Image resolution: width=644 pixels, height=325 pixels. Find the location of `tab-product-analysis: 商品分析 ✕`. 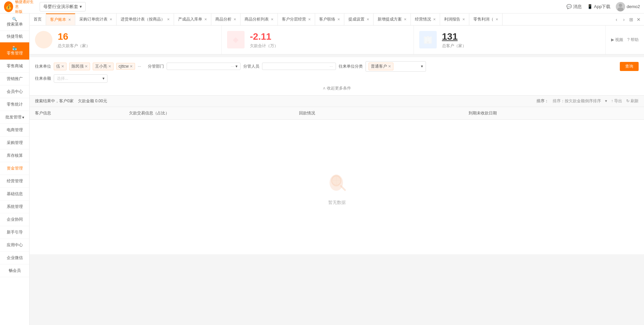

tab-product-analysis: 商品分析 ✕ is located at coordinates (226, 20).